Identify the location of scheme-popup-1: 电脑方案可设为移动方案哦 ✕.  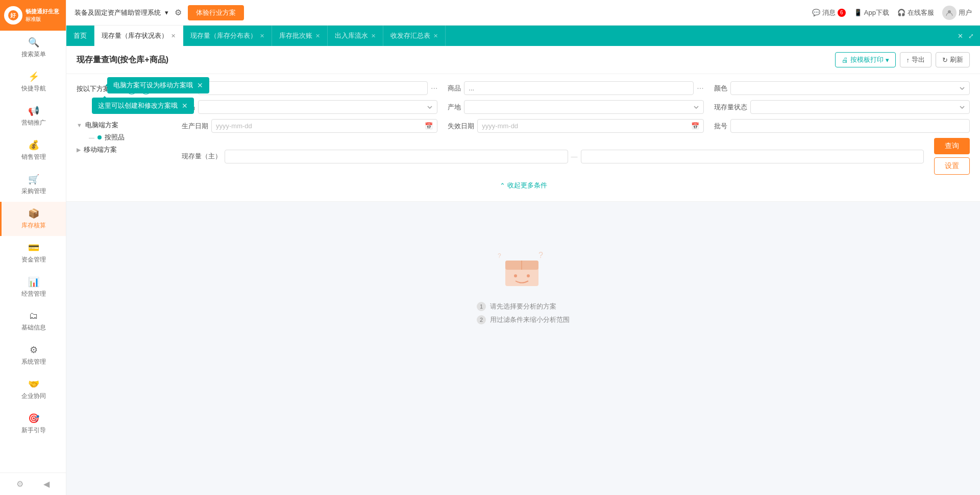
(158, 85).